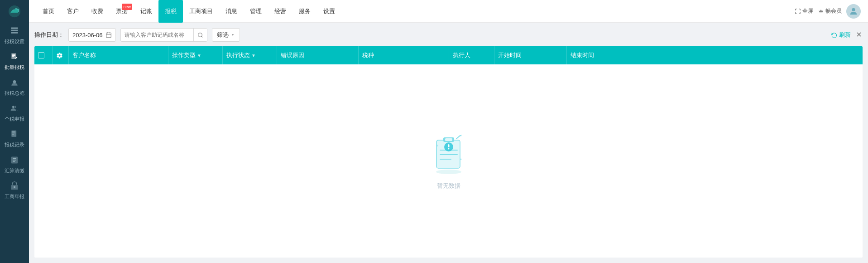 This screenshot has width=868, height=263. I want to click on sidebar-item-gongshangnianb: 工商年报, so click(14, 190).